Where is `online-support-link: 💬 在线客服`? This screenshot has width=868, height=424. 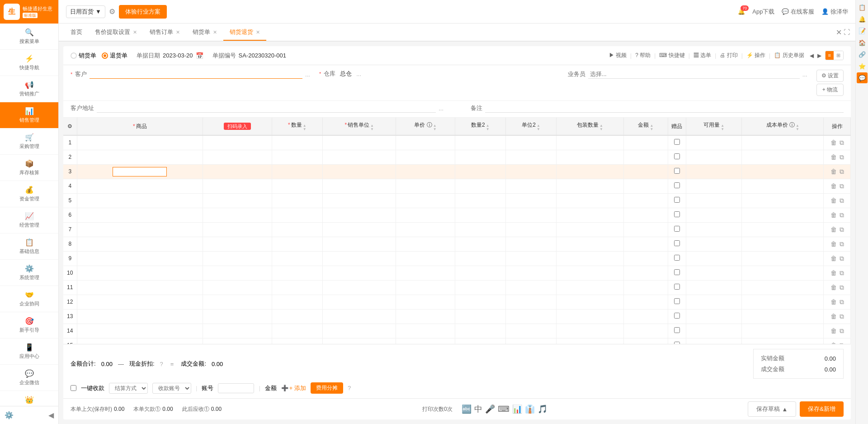
online-support-link: 💬 在线客服 is located at coordinates (798, 12).